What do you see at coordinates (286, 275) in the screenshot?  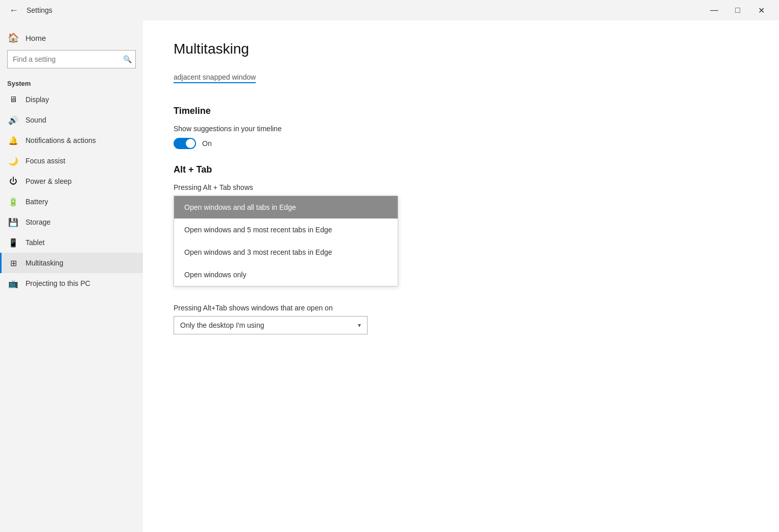 I see `dropdown-option-windows-only: Open windows only` at bounding box center [286, 275].